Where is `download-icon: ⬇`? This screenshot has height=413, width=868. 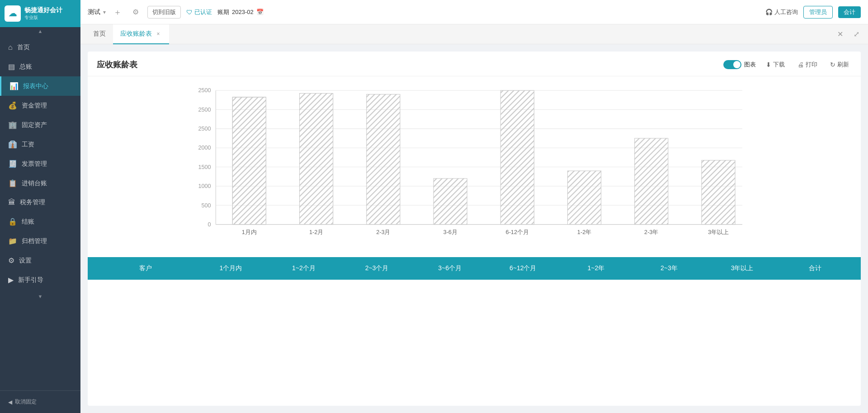
download-icon: ⬇ is located at coordinates (769, 65).